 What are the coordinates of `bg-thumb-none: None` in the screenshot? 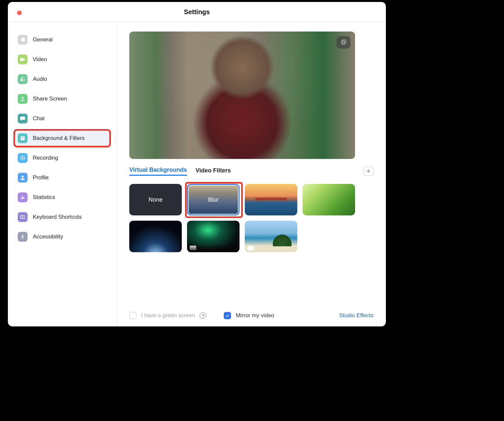 It's located at (156, 200).